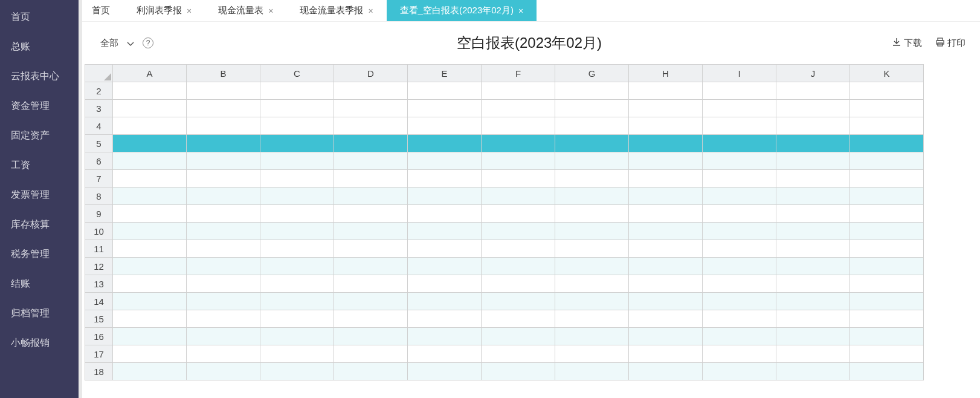 Image resolution: width=980 pixels, height=398 pixels. Describe the element at coordinates (224, 74) in the screenshot. I see `column-header: B` at that location.